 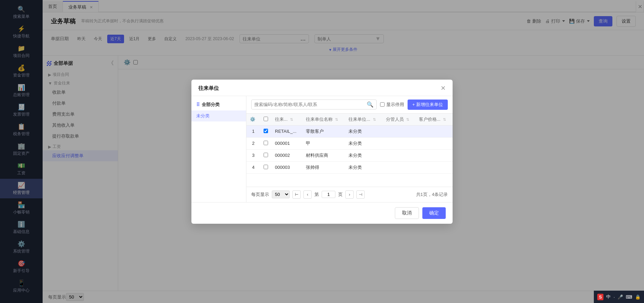 What do you see at coordinates (382, 104) in the screenshot?
I see `show-disabled-checkbox` at bounding box center [382, 104].